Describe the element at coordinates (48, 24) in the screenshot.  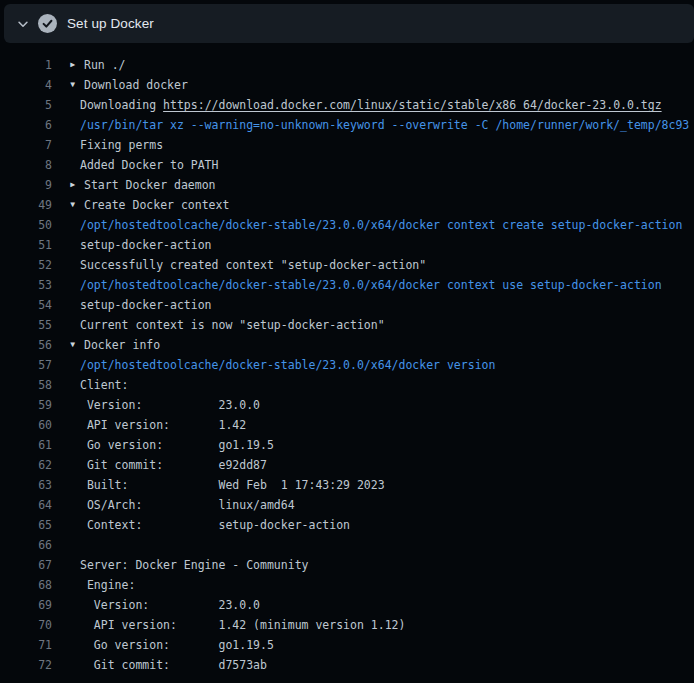
I see `check-circle-icon` at that location.